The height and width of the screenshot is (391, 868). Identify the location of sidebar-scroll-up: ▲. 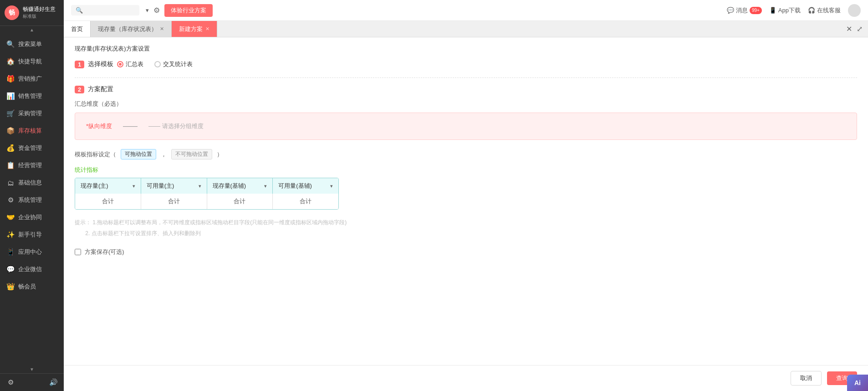
(32, 30).